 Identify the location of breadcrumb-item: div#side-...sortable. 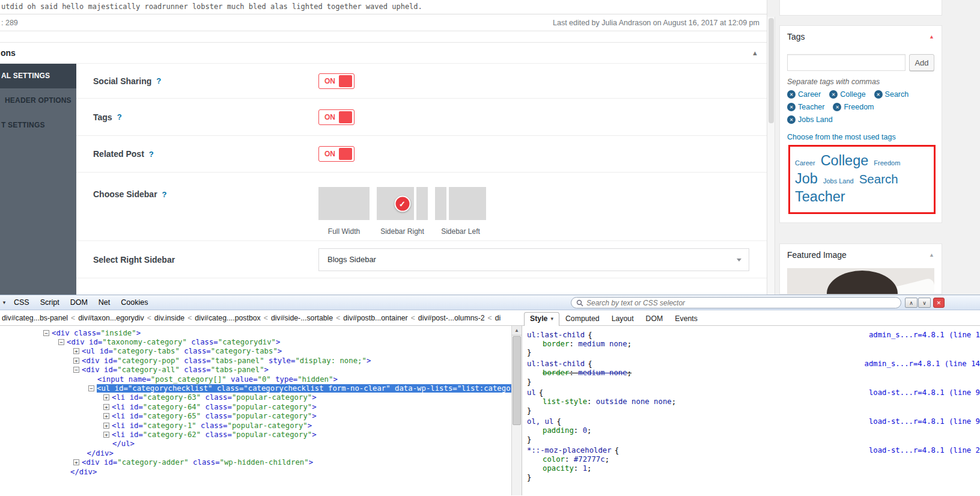
(302, 318).